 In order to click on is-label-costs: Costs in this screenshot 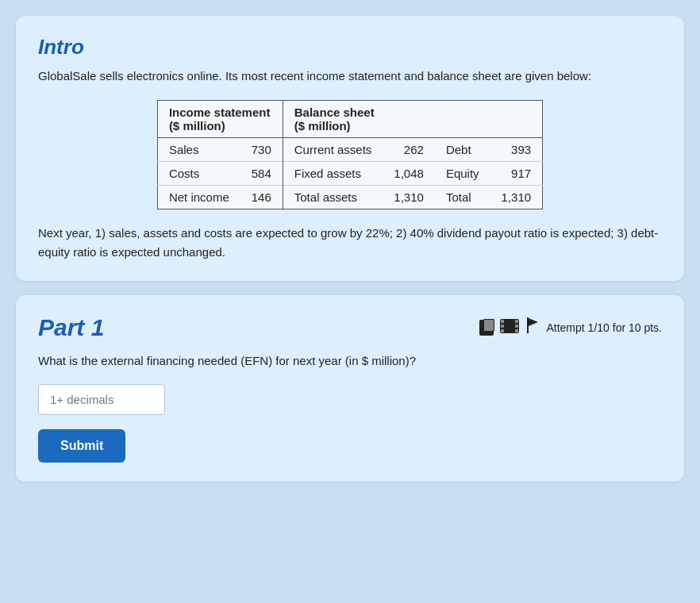, I will do `click(198, 173)`.